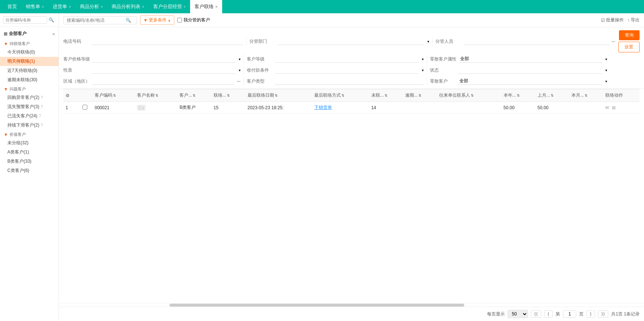 The width and height of the screenshot is (644, 321). Describe the element at coordinates (469, 96) in the screenshot. I see `table-column-header: 往来单位联系人⇅` at that location.